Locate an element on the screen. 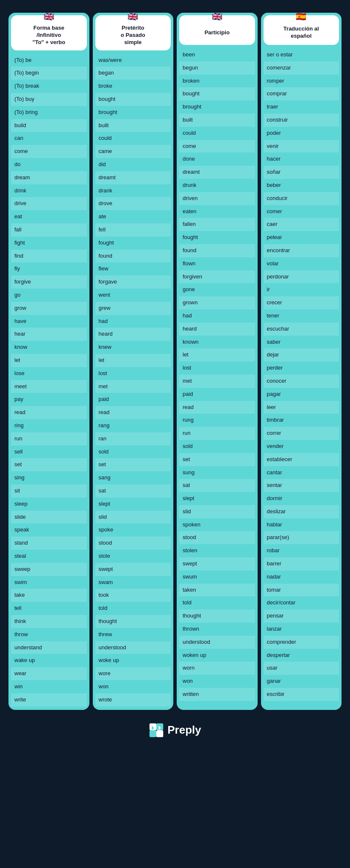  table-row: escribir is located at coordinates (302, 694).